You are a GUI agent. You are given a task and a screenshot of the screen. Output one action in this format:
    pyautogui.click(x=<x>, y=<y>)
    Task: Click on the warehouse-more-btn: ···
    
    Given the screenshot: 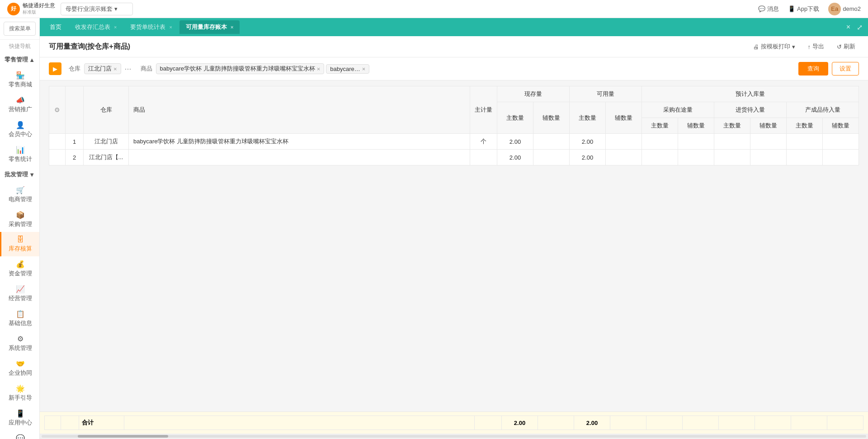 What is the action you would take?
    pyautogui.click(x=128, y=69)
    